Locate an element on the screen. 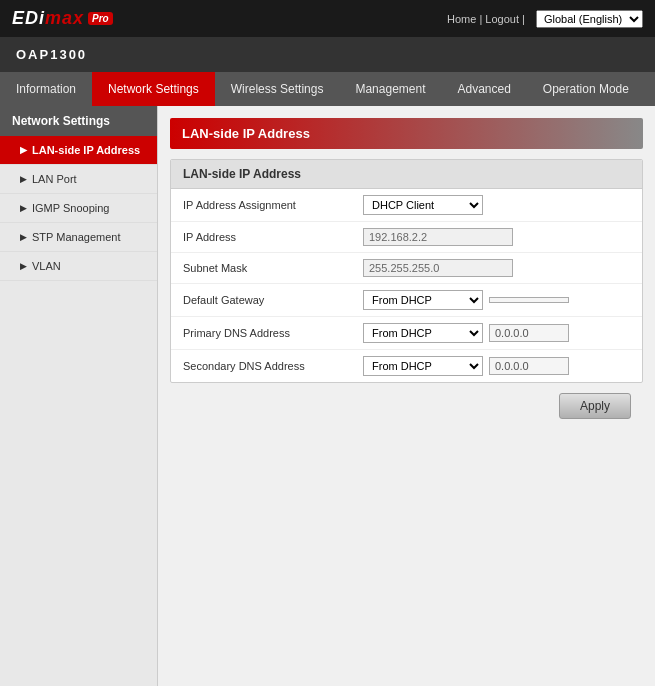  sidebar-item-lan-ip: ▶ LAN-side IP Address is located at coordinates (78, 150).